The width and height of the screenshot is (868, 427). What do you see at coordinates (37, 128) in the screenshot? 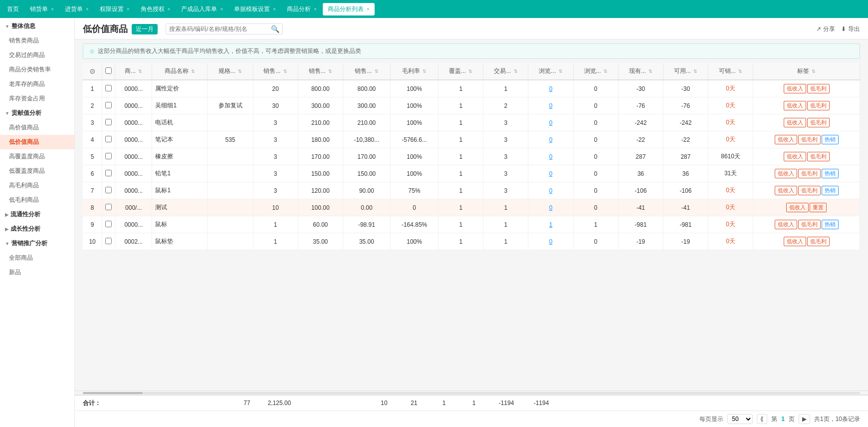
I see `sidebar-item-high-value: 高价值商品` at bounding box center [37, 128].